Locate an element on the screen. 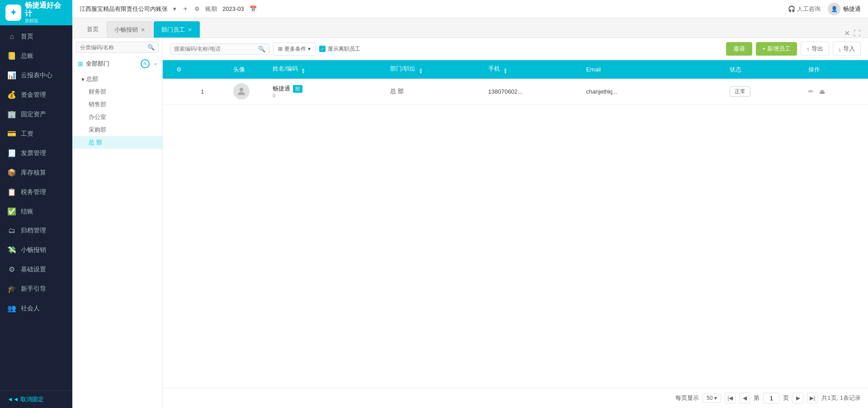  sidebar-item-assets: 🏢 固定资产 is located at coordinates (36, 114).